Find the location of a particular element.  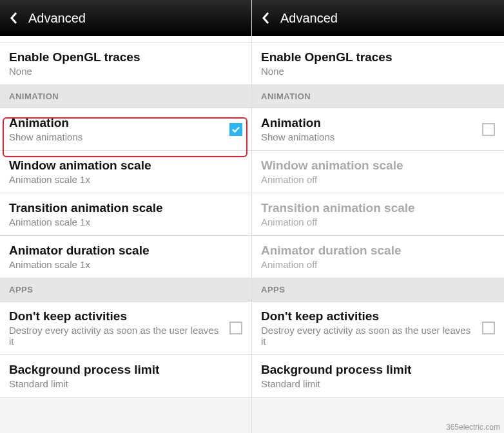

item-window-animation-scale: Window animation scale Animation off is located at coordinates (378, 172).